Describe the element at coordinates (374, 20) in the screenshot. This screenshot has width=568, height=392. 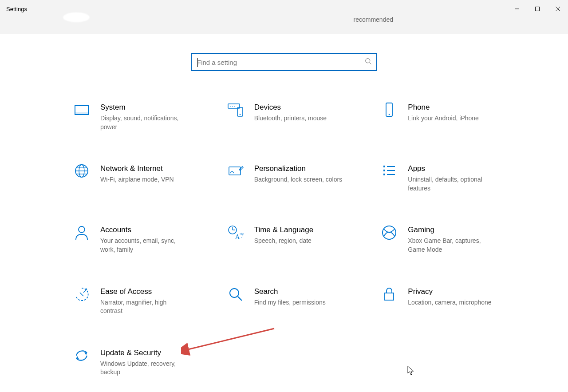
I see `banner-text-fragment: recommended` at that location.